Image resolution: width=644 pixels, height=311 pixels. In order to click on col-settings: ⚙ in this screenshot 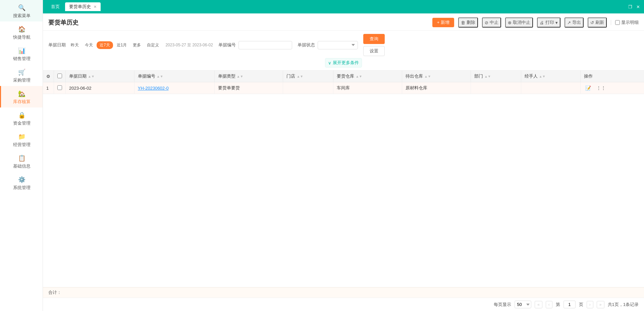, I will do `click(48, 77)`.